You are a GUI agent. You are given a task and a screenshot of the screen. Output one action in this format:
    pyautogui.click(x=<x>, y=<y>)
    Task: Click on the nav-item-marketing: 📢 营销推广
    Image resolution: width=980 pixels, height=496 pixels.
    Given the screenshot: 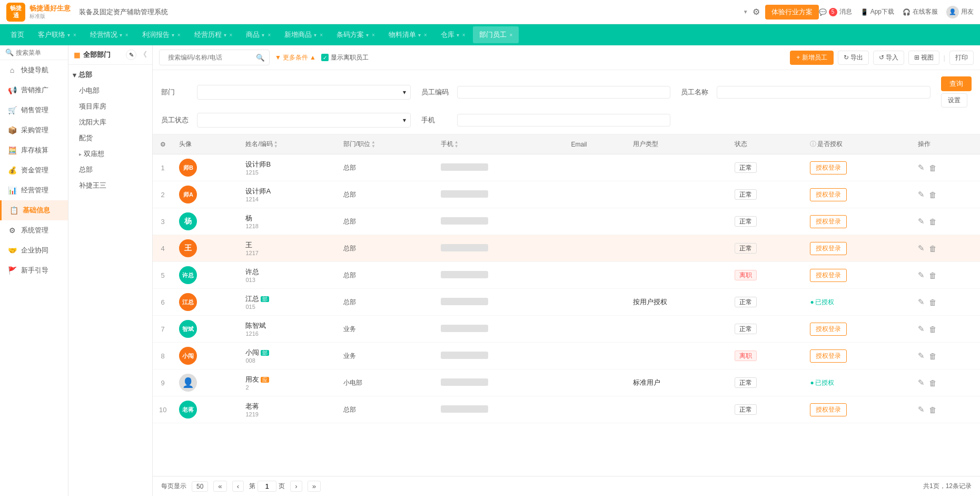 What is the action you would take?
    pyautogui.click(x=34, y=90)
    